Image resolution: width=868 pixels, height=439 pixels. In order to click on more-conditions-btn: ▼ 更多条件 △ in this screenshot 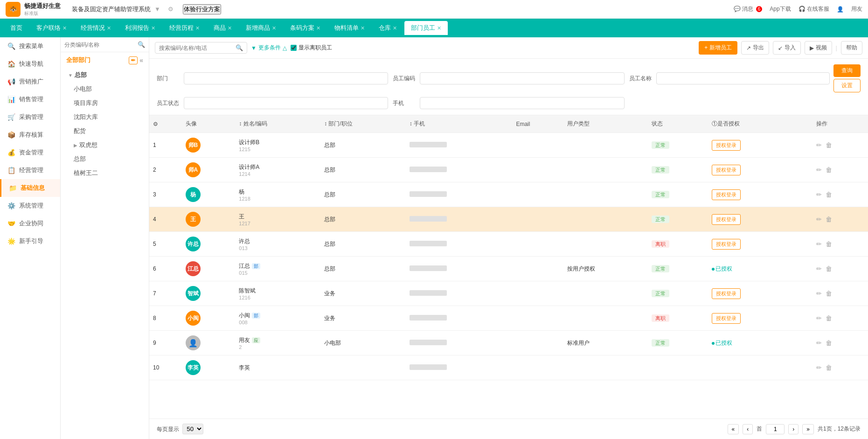, I will do `click(269, 48)`.